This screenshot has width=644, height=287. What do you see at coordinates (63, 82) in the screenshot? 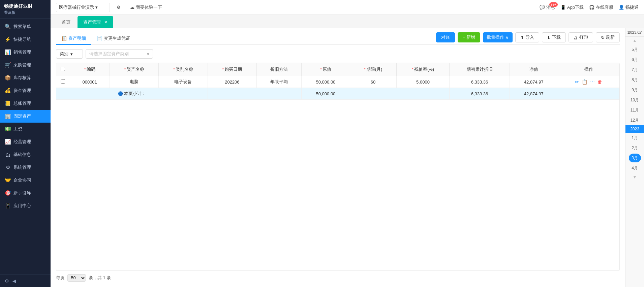
I see `row-checkbox` at bounding box center [63, 82].